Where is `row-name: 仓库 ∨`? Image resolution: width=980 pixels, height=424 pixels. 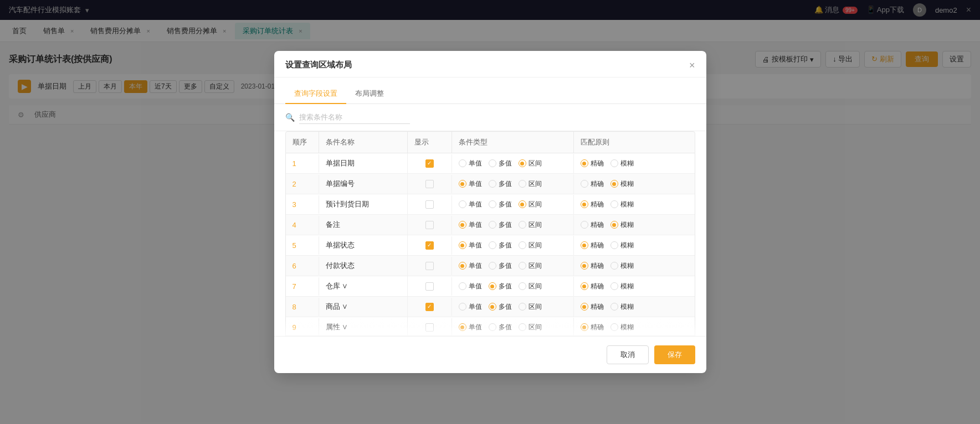
row-name: 仓库 ∨ is located at coordinates (363, 286).